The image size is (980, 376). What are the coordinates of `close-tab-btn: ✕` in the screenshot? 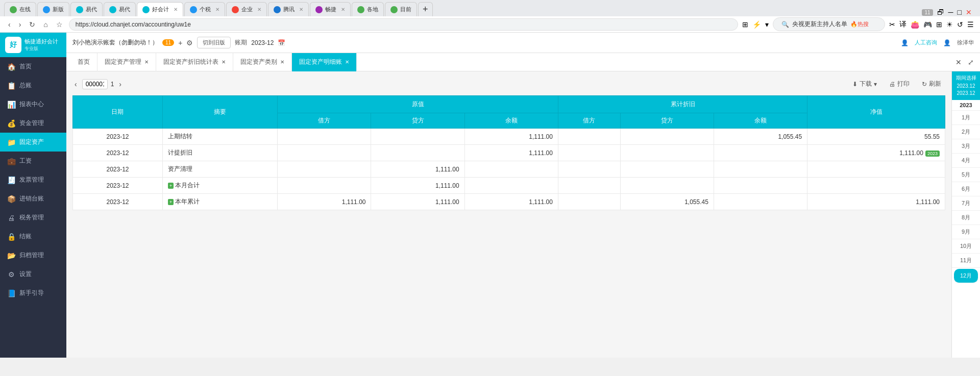 It's located at (959, 62).